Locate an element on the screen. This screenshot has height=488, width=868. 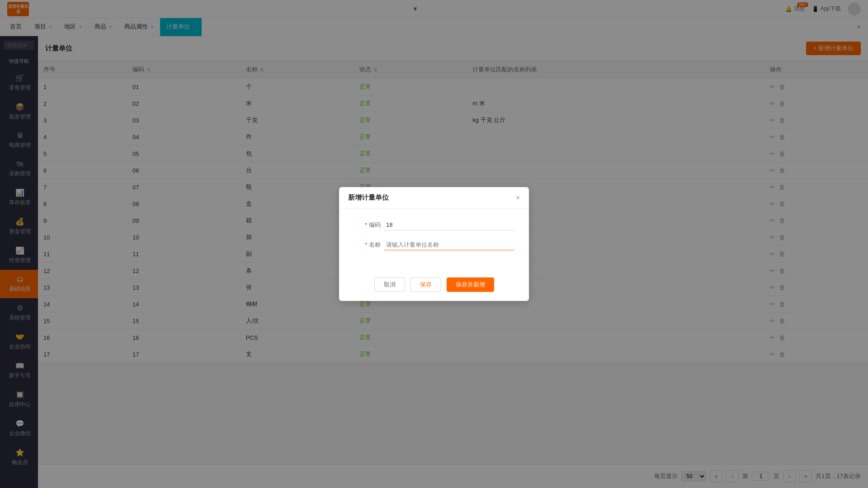
code-input is located at coordinates (449, 225).